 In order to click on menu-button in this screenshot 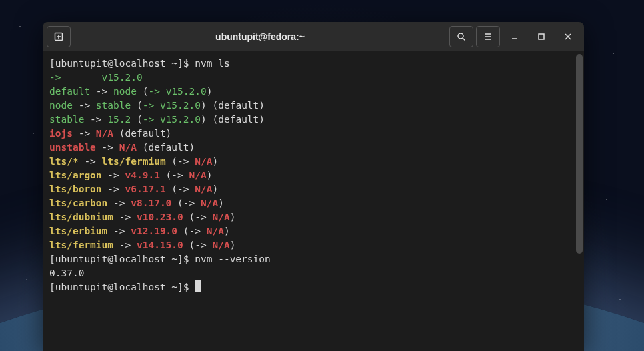, I will do `click(488, 37)`.